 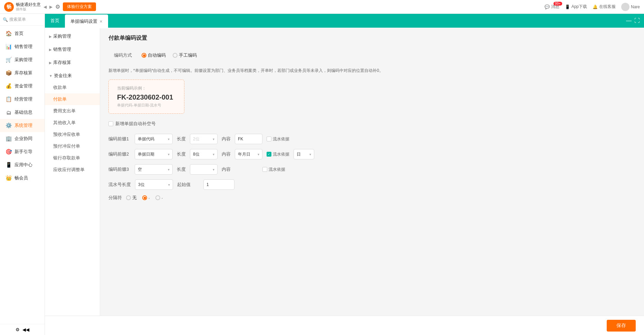 I want to click on separator-row: 分隔符 无 · ·, so click(x=372, y=198).